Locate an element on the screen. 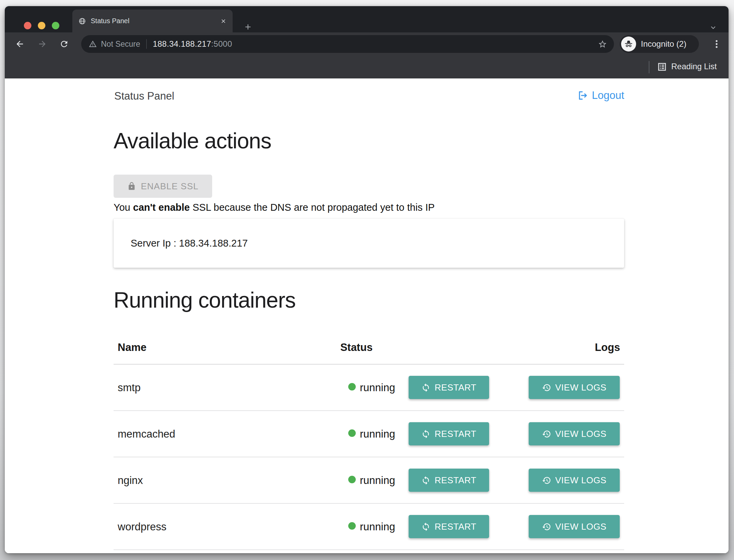  not-secure-warning-icon is located at coordinates (93, 44).